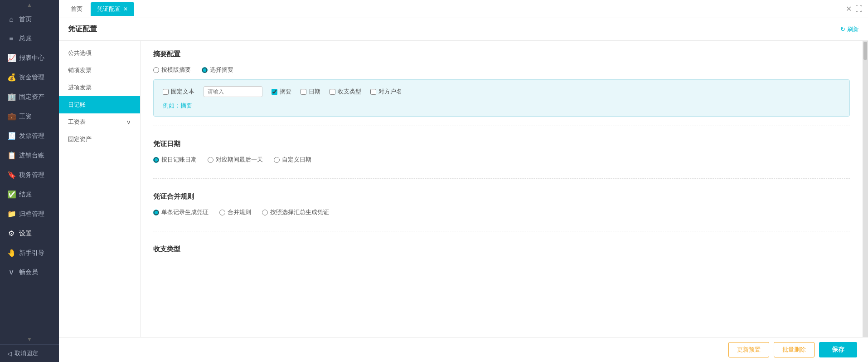  Describe the element at coordinates (172, 70) in the screenshot. I see `template-summary-option: 按模版摘要` at that location.